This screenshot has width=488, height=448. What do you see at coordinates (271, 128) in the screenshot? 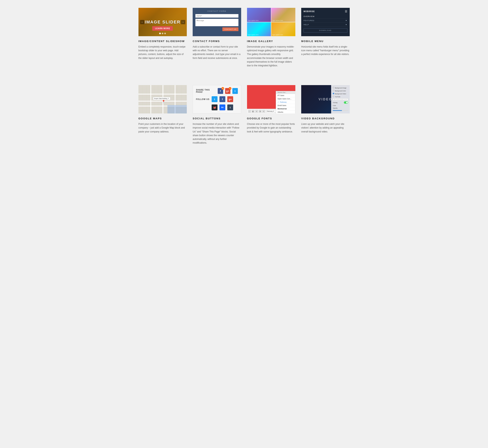
I see `fonts-card-desc: Choose one or more of the most popular f…` at bounding box center [271, 128].